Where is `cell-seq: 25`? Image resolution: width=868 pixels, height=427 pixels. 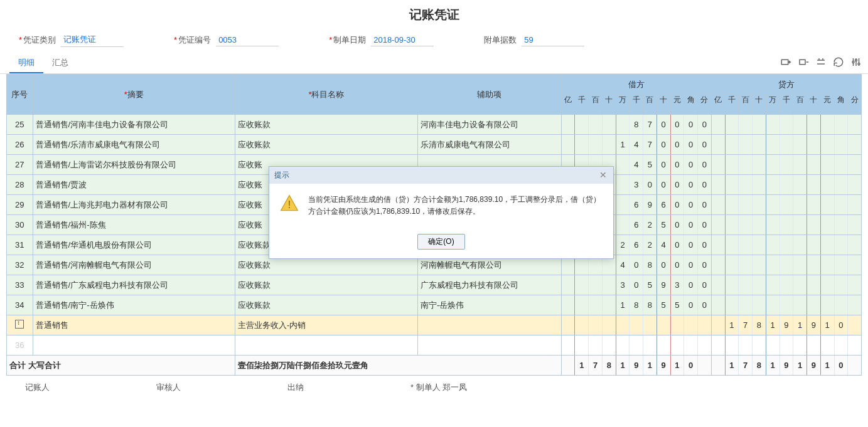 cell-seq: 25 is located at coordinates (20, 125).